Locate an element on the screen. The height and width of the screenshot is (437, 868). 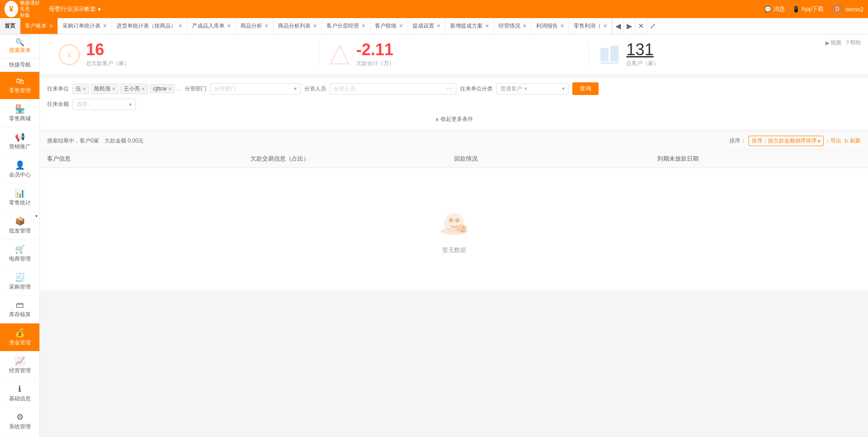
tab-close-product-analysis: ✕ is located at coordinates (266, 26).